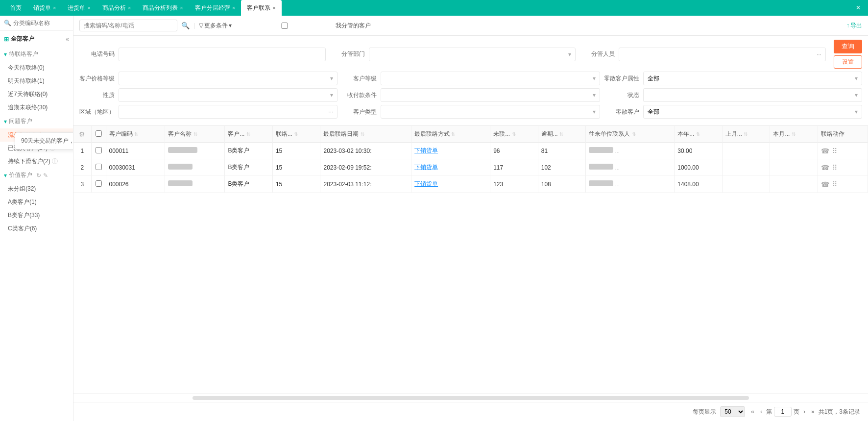 The width and height of the screenshot is (868, 421). I want to click on first-page-button: «, so click(752, 412).